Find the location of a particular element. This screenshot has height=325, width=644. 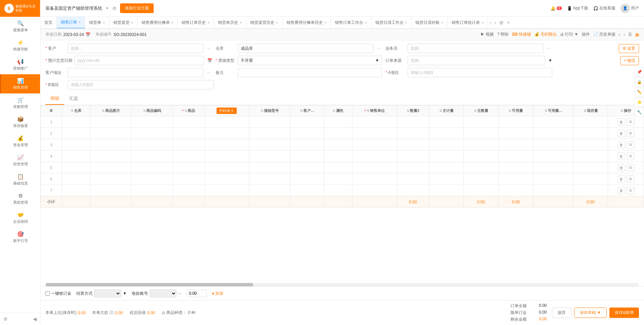

abandon-button: 放弃 is located at coordinates (562, 313).